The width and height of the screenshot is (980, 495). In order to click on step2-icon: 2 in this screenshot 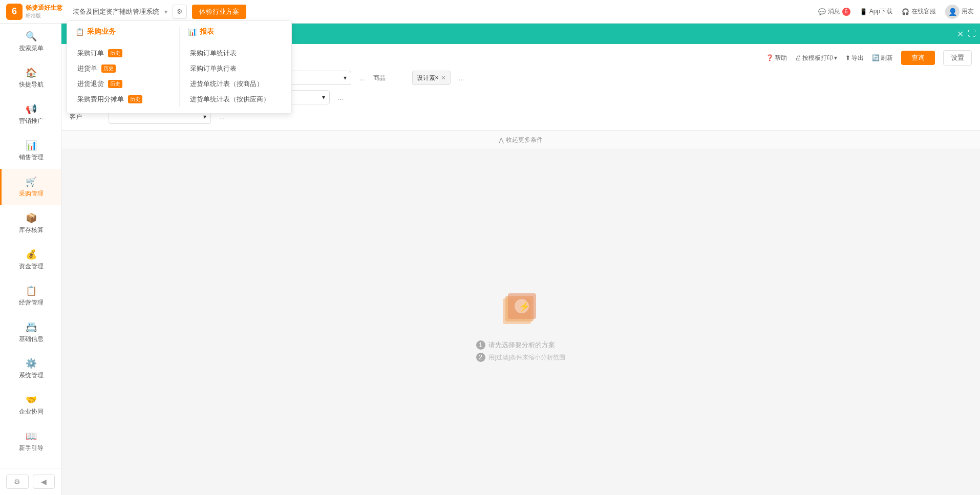, I will do `click(481, 357)`.